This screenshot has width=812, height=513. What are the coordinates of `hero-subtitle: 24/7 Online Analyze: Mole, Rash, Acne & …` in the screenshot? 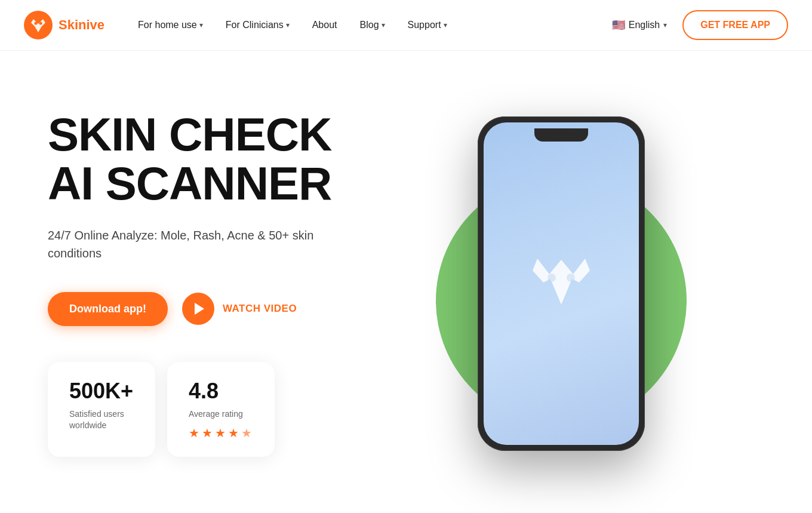 It's located at (197, 244).